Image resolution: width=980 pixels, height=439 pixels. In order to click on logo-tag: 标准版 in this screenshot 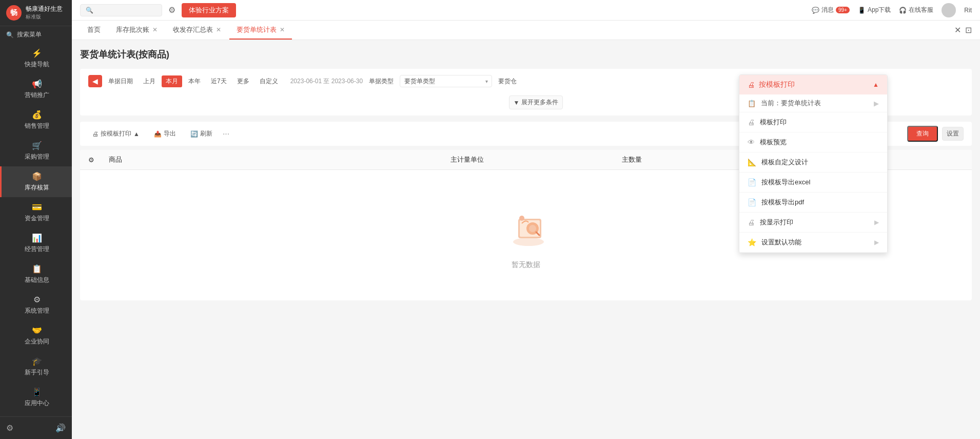, I will do `click(44, 17)`.